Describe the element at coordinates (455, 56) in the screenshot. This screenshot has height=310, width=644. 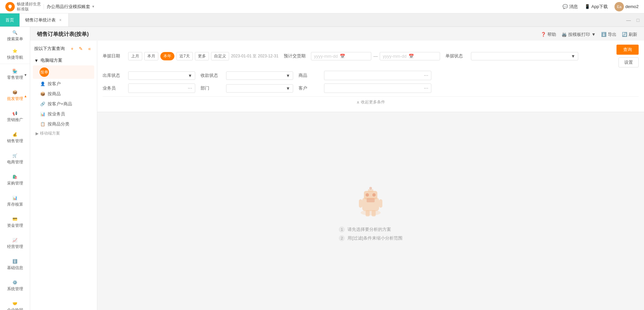
I see `status-label: 单据状态` at that location.